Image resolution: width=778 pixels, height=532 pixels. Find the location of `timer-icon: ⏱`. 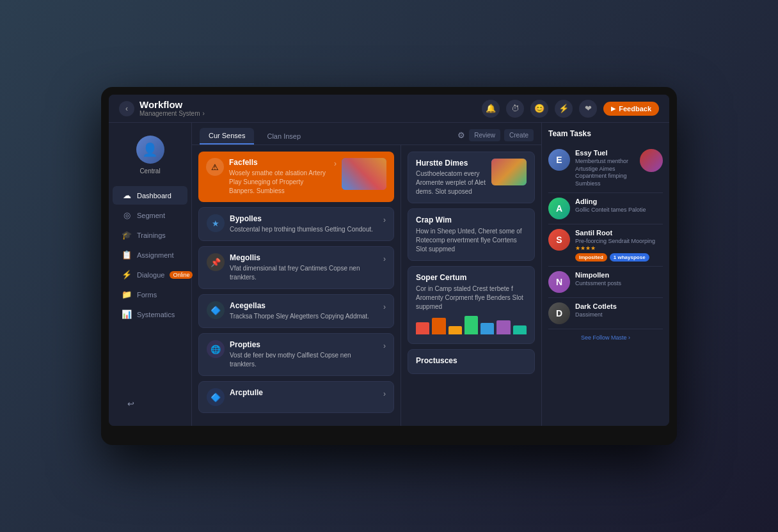

timer-icon: ⏱ is located at coordinates (515, 109).